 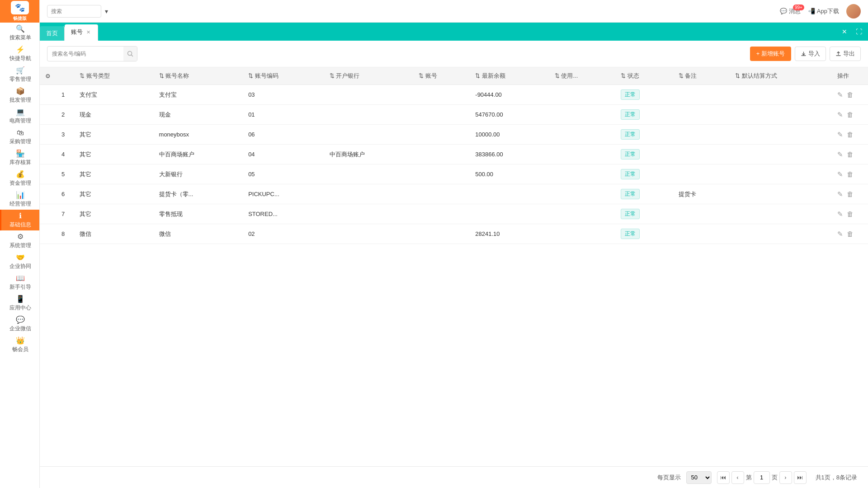 What do you see at coordinates (130, 54) in the screenshot?
I see `account-search-button` at bounding box center [130, 54].